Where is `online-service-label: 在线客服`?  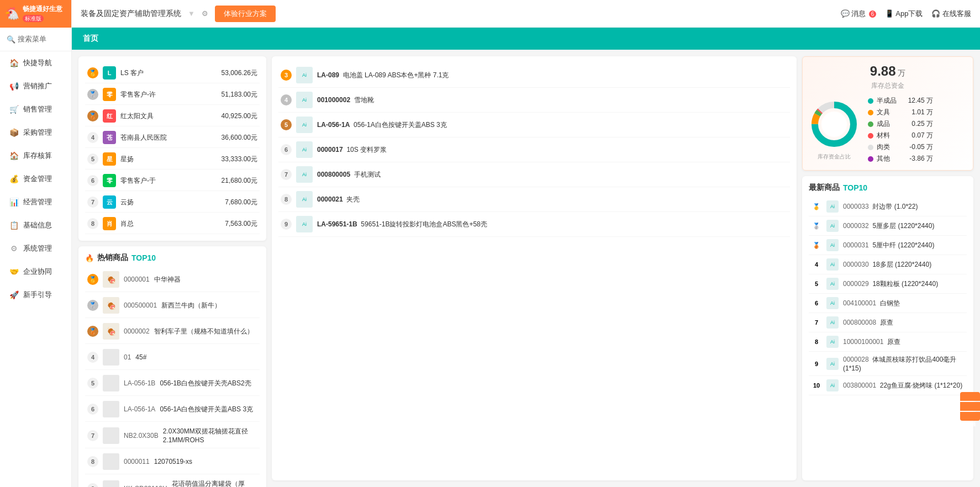
online-service-label: 在线客服 is located at coordinates (957, 13).